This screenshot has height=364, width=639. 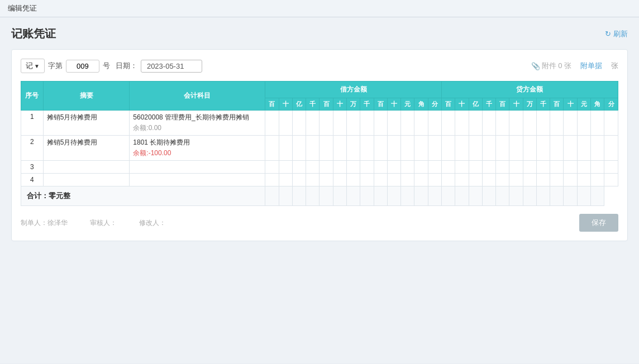 What do you see at coordinates (591, 66) in the screenshot?
I see `attach-single-label: 附单据` at bounding box center [591, 66].